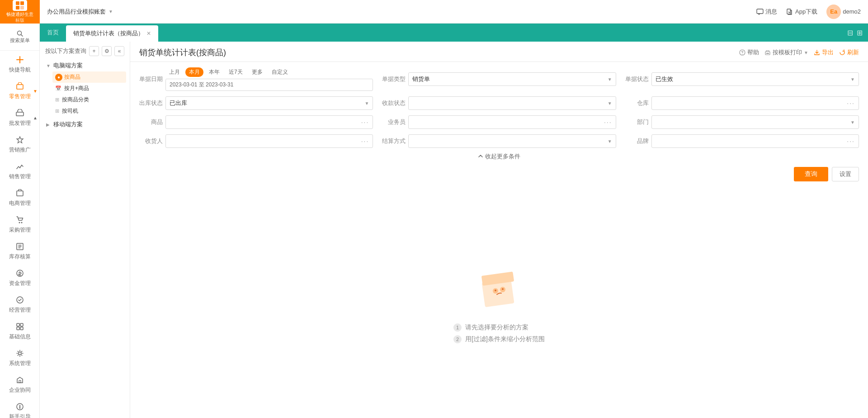 The image size is (868, 418). Describe the element at coordinates (844, 12) in the screenshot. I see `user-avatar-btn: Ea demo2` at that location.